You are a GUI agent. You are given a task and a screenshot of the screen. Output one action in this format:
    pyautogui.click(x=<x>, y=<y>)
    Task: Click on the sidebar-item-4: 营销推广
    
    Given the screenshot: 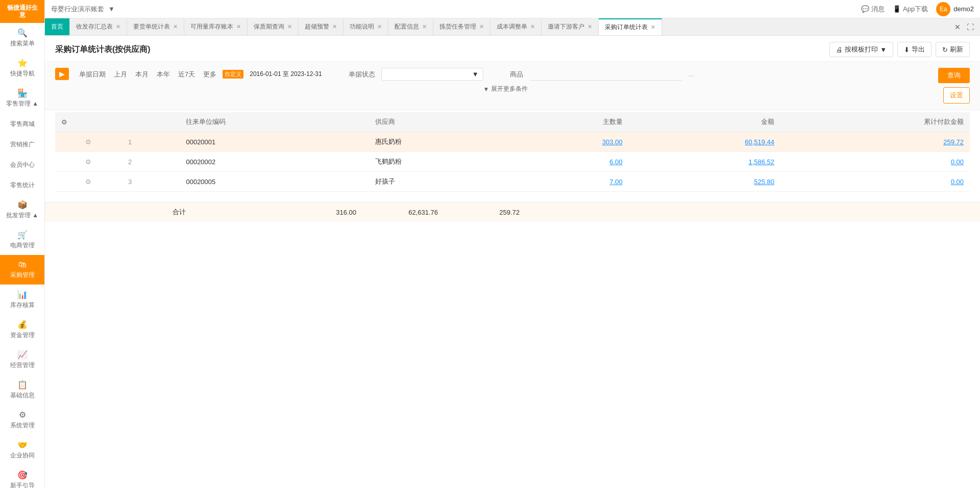 What is the action you would take?
    pyautogui.click(x=22, y=144)
    